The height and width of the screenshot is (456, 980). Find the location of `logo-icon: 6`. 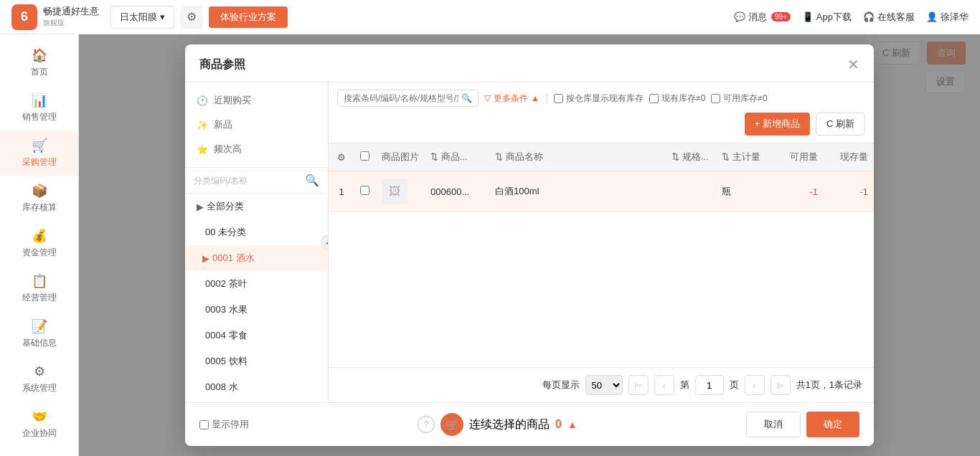

logo-icon: 6 is located at coordinates (24, 17).